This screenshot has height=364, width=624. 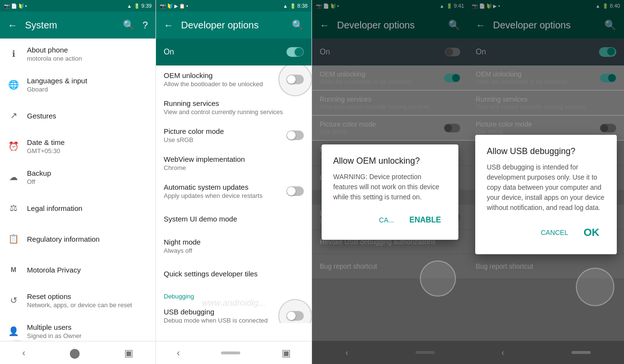 What do you see at coordinates (129, 353) in the screenshot?
I see `recent-nav-icon: ▣` at bounding box center [129, 353].